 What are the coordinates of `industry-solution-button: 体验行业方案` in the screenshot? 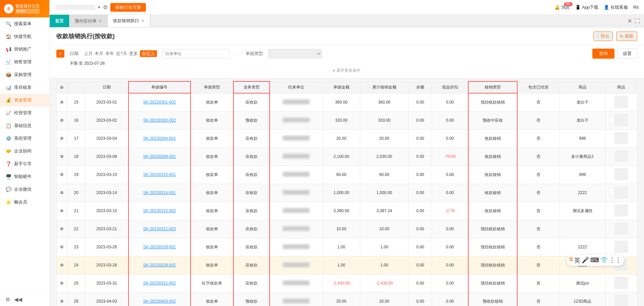 It's located at (128, 7).